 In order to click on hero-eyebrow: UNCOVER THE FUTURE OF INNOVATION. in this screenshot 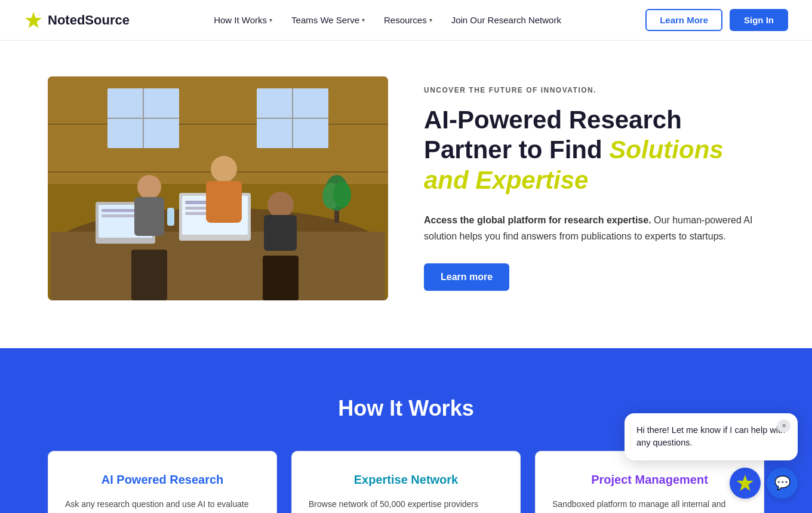, I will do `click(594, 90)`.